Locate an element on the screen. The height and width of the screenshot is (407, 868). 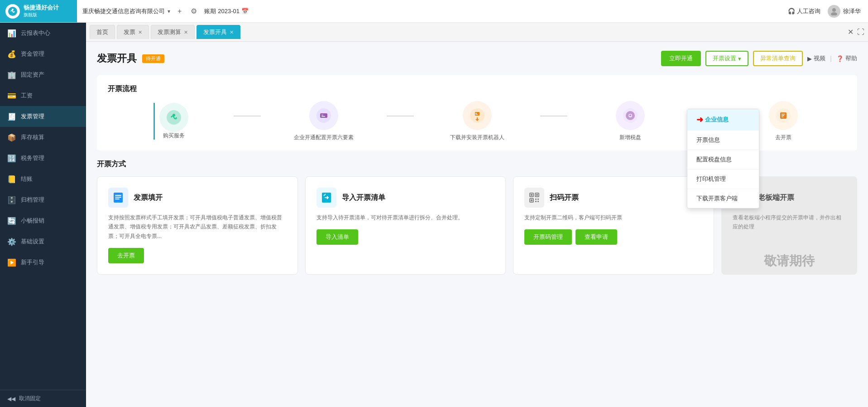
tab-invoice-calc: 发票测算 ✕ is located at coordinates (173, 32).